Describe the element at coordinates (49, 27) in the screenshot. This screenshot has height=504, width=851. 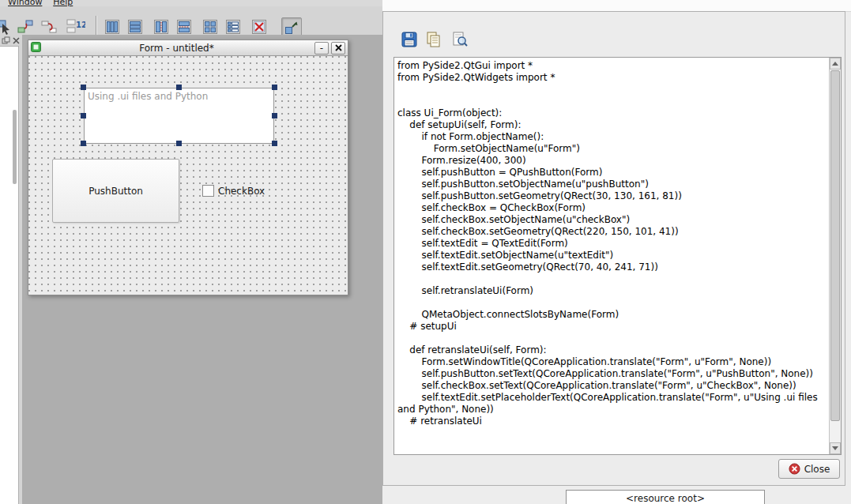
I see `edit-buddies-icon` at that location.